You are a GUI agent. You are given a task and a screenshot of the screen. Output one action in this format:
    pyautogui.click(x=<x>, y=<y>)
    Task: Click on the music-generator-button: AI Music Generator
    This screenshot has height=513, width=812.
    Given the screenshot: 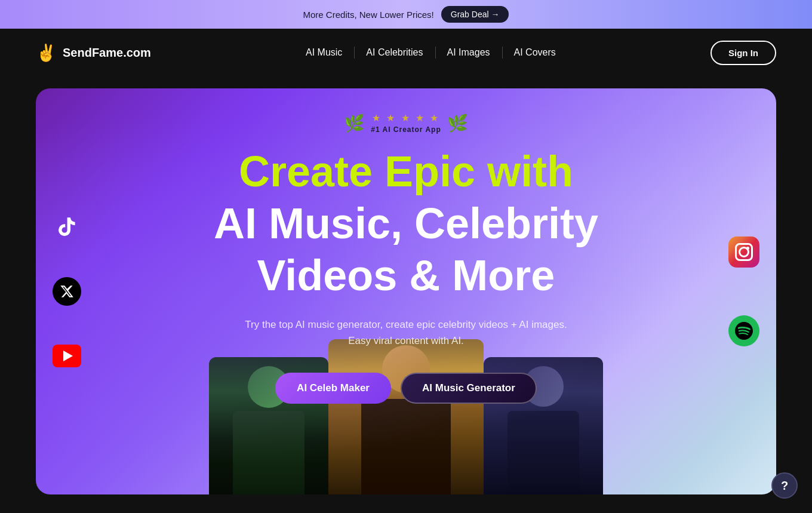 What is the action you would take?
    pyautogui.click(x=469, y=388)
    